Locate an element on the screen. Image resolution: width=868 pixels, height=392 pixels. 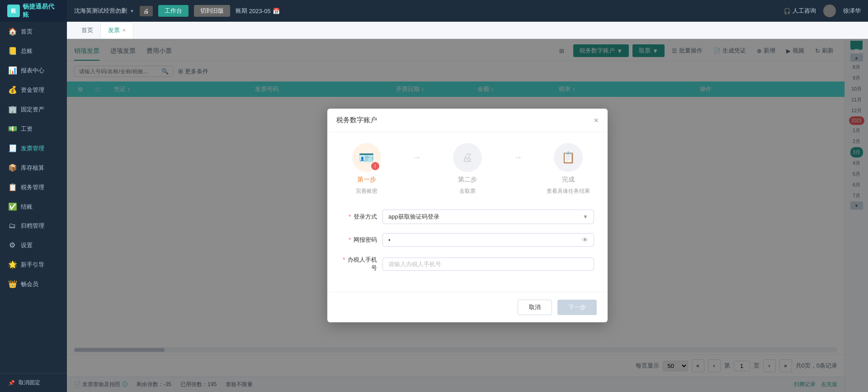
password-label: * 网报密码 is located at coordinates (359, 240).